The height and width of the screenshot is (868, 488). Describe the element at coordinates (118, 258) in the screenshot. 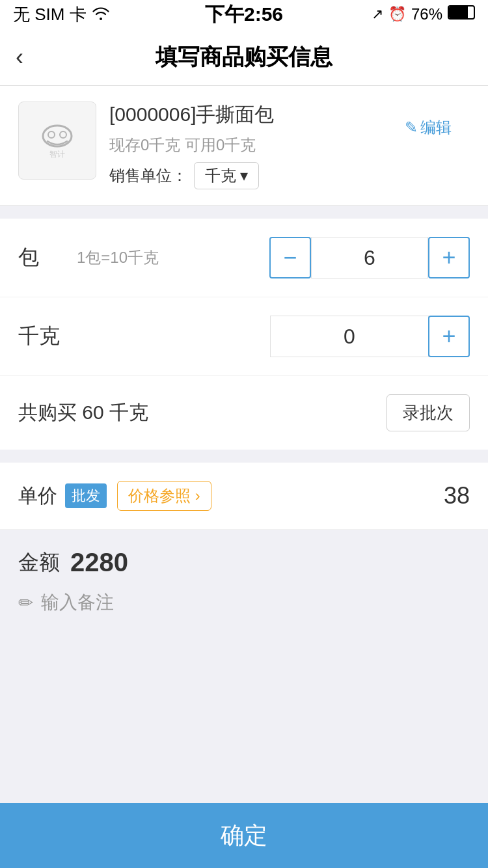

I see `bag-sublabel: 1包=10千克` at that location.